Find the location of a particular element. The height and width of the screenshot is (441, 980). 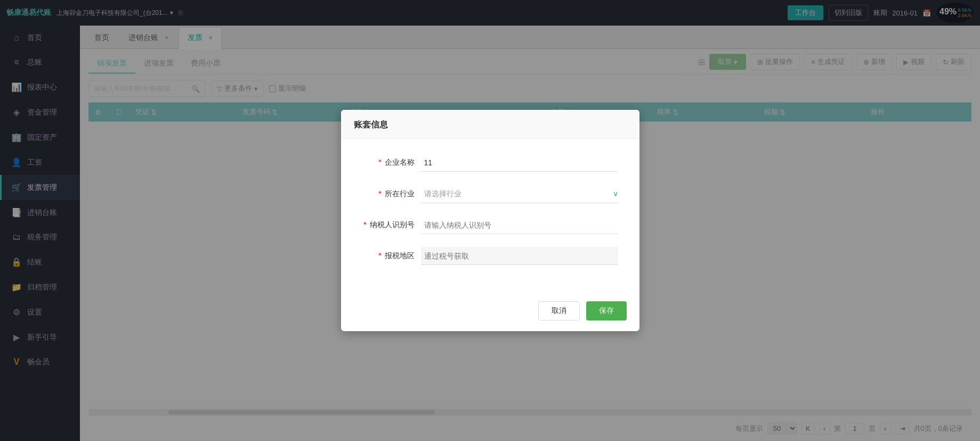

tax-id-input is located at coordinates (520, 225).